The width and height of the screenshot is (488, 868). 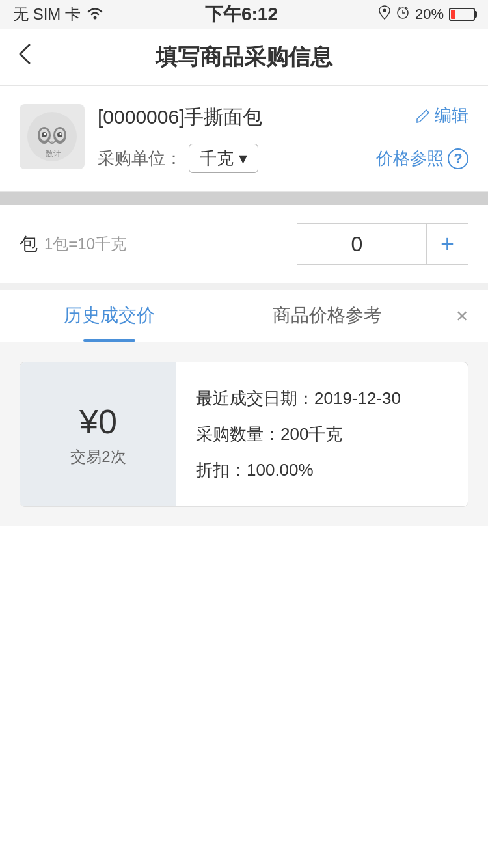 I want to click on detail-date: 最近成交日期：2019-12-30, so click(x=322, y=398).